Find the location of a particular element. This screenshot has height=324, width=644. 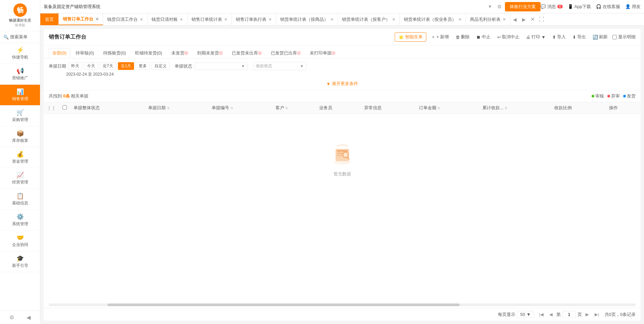

review-action-button: 审核 is located at coordinates (598, 96).